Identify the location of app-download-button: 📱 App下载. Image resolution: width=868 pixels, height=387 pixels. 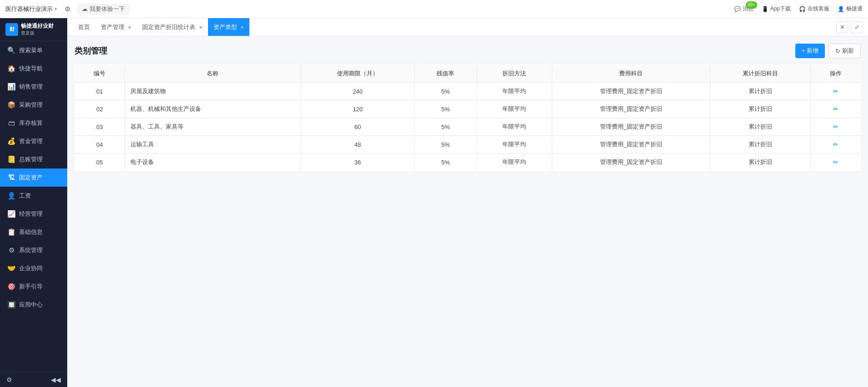
(776, 9).